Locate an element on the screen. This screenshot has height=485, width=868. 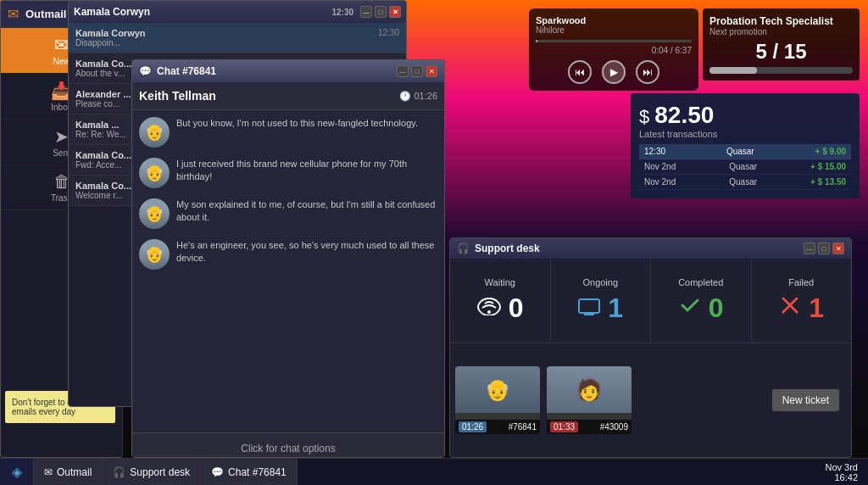
email-titlebar: Kamala Corwyn 12:30 — □ ✕ is located at coordinates (237, 12).